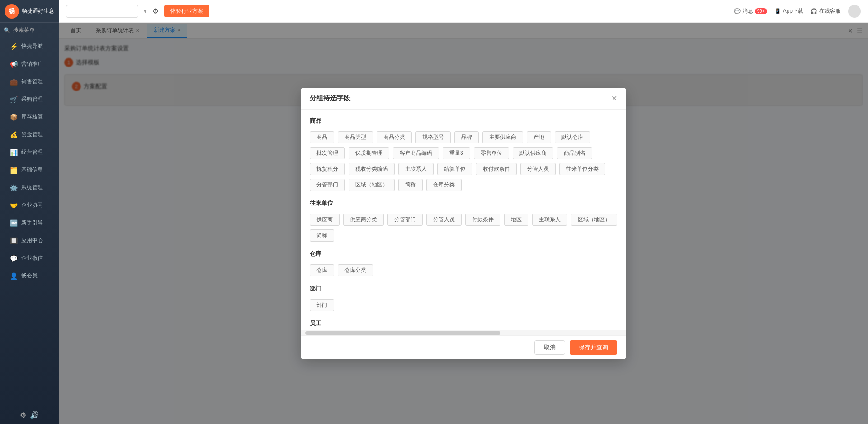 The height and width of the screenshot is (424, 868). I want to click on sidebar-item-corp: 🤝 企业协同, so click(29, 205).